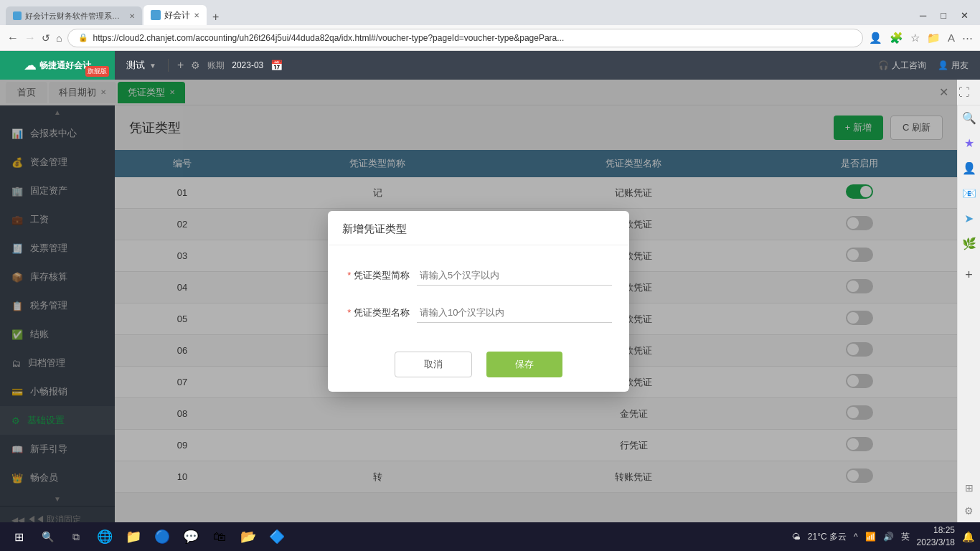 This screenshot has height=551, width=980. What do you see at coordinates (969, 194) in the screenshot?
I see `outlook-right-icon: 📧` at bounding box center [969, 194].